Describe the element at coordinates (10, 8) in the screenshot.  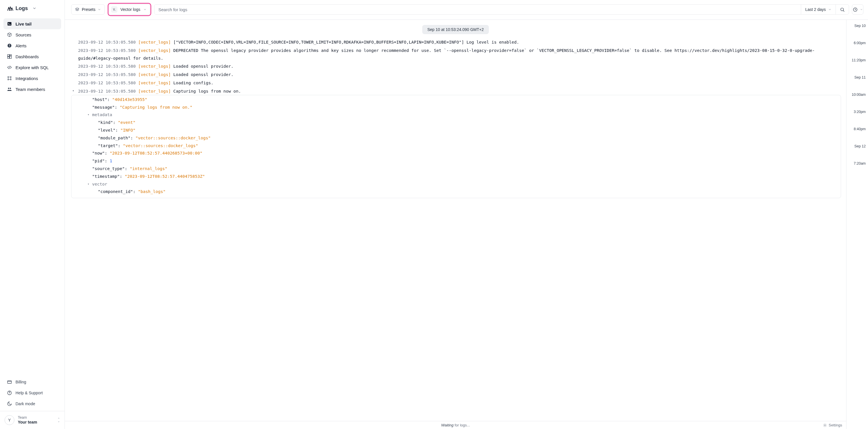
I see `logo-icon` at that location.